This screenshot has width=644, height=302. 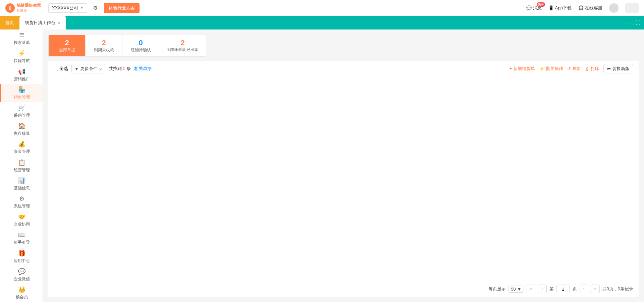 I want to click on switch-icon: ⇌, so click(x=609, y=69).